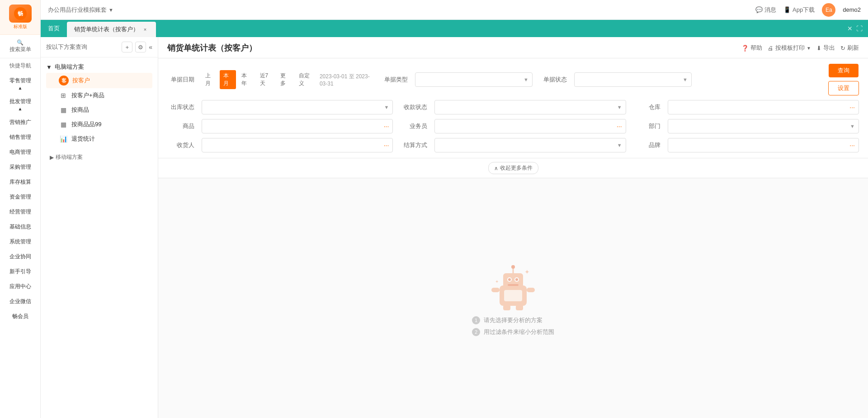 The height and width of the screenshot is (418, 868). I want to click on collapse-filter-button: ∧ 收起更多条件, so click(514, 168).